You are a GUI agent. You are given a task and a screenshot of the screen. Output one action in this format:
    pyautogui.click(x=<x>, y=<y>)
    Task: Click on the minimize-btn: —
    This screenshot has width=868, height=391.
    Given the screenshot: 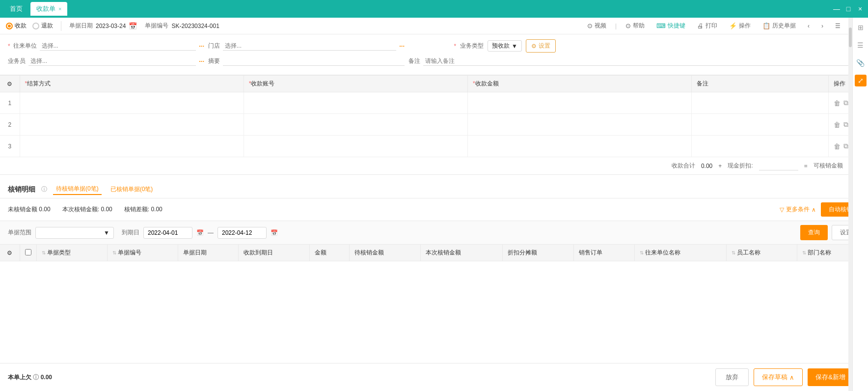 What is the action you would take?
    pyautogui.click(x=837, y=9)
    